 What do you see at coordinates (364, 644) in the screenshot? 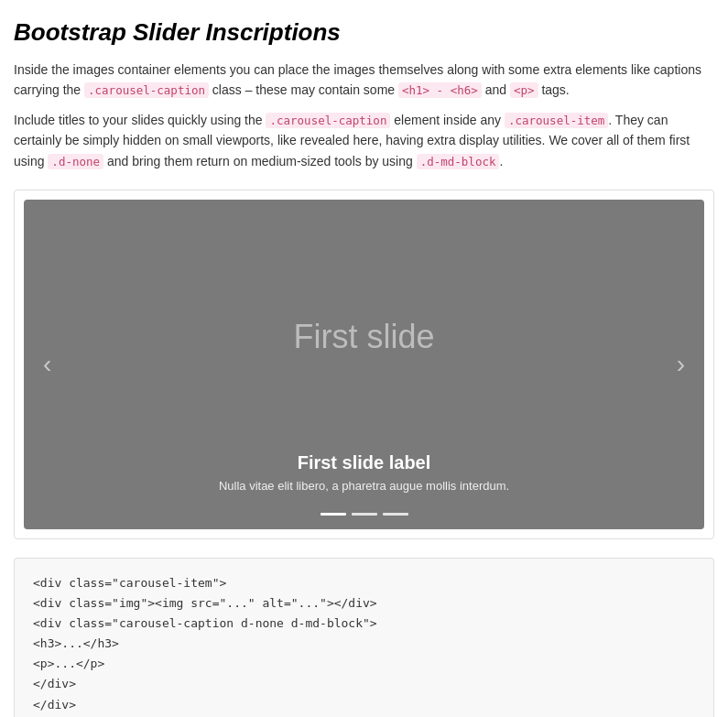
I see `code-line-4: <h3>...</h3>` at bounding box center [364, 644].